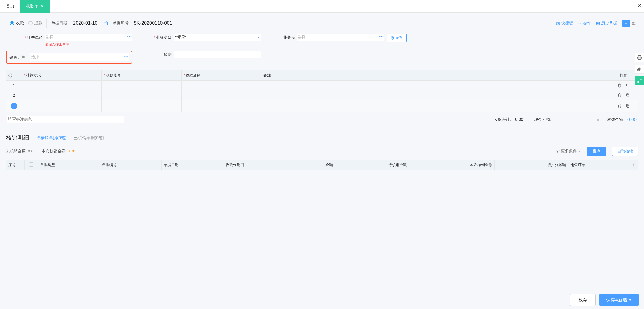 The image size is (644, 309). Describe the element at coordinates (153, 37) in the screenshot. I see `biztype-label: *业务类型` at that location.